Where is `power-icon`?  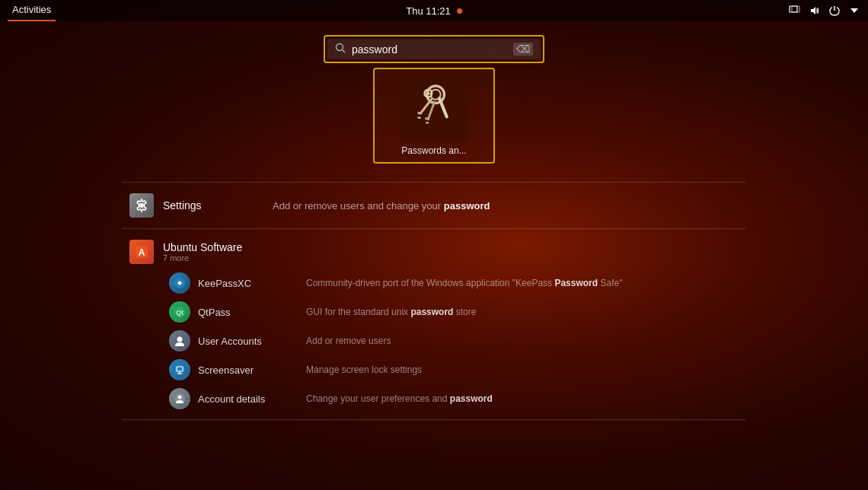
power-icon is located at coordinates (834, 11).